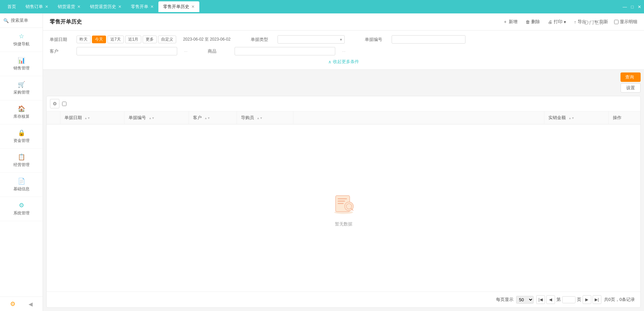  I want to click on table-head: 单据日期 ▲▼ 单据编号 ▲▼ 客户 ▲▼, so click(344, 118).